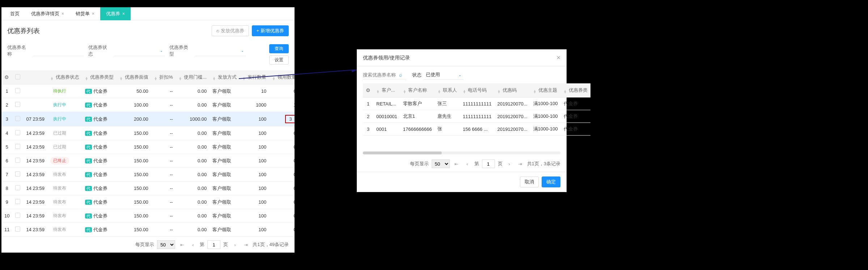 The image size is (868, 270). What do you see at coordinates (401, 75) in the screenshot?
I see `search-icon: ⌕` at bounding box center [401, 75].